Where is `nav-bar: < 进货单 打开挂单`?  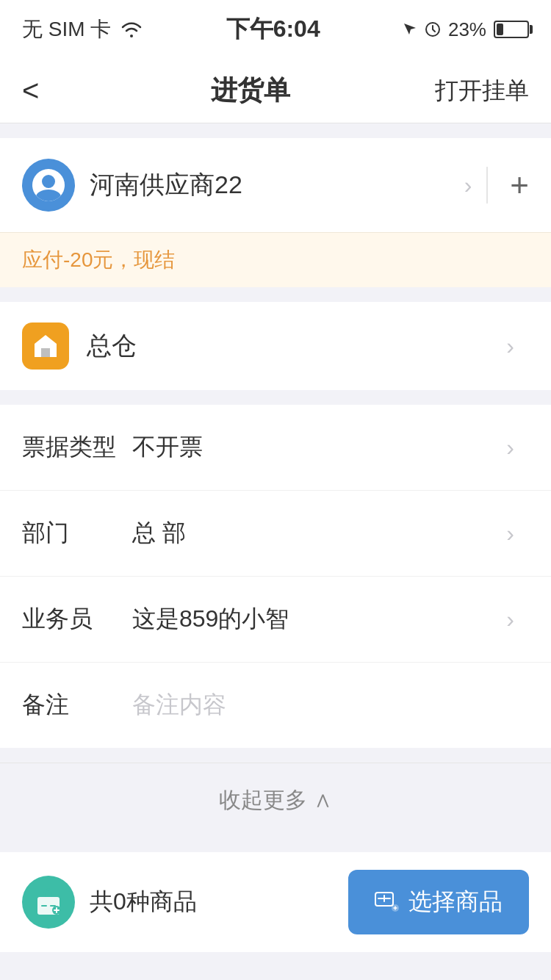
nav-bar: < 进货单 打开挂单 is located at coordinates (276, 91).